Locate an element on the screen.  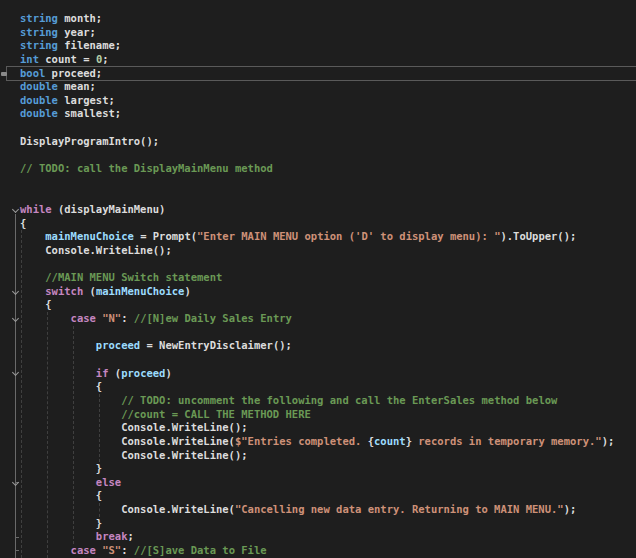
code-line: else is located at coordinates (318, 483).